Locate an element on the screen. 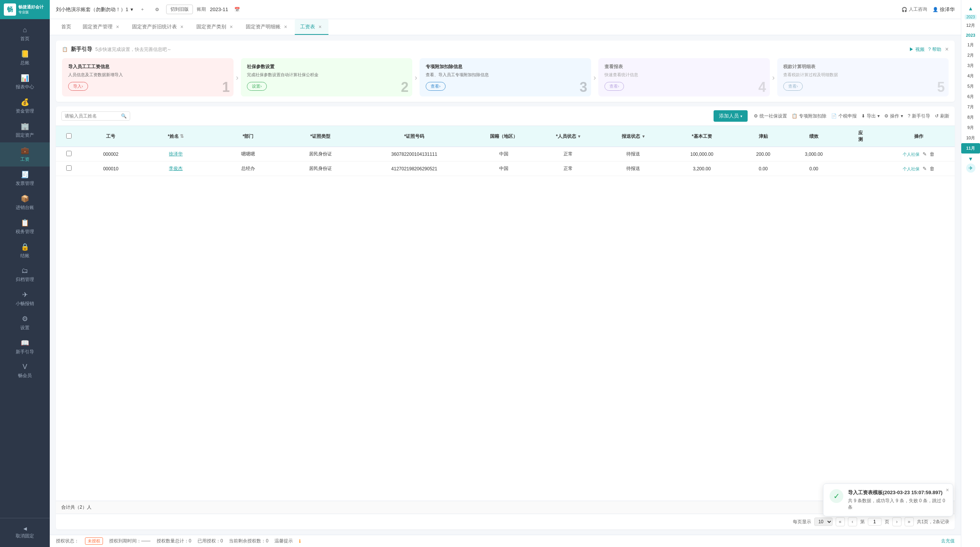  sidebar-item-label: 畅会员 is located at coordinates (25, 376).